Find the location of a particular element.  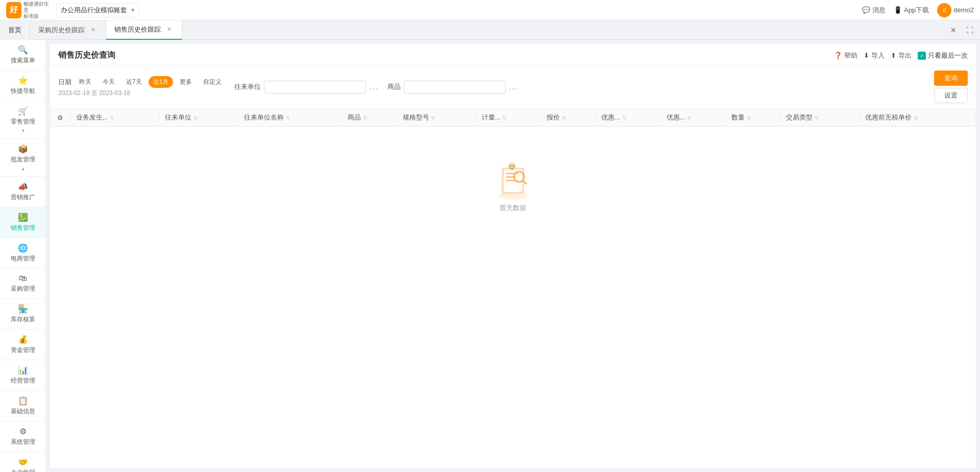

data-table: ⚙ 业务发生... ⇅ 往来单位 ⇅ 往来单位名称 is located at coordinates (513, 117).